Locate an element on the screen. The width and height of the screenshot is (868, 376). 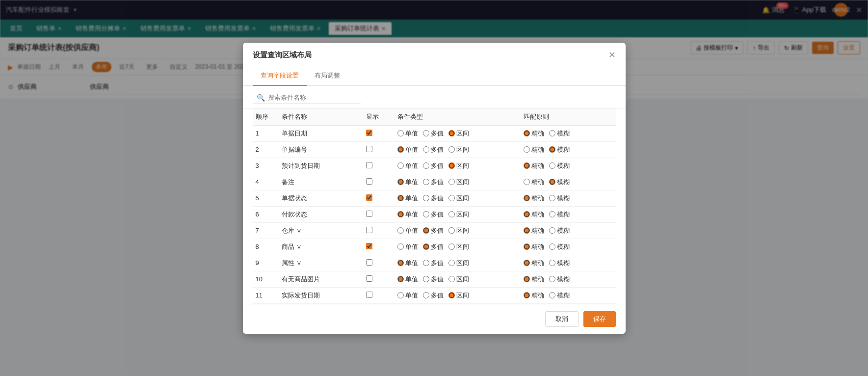
search-input is located at coordinates (312, 96).